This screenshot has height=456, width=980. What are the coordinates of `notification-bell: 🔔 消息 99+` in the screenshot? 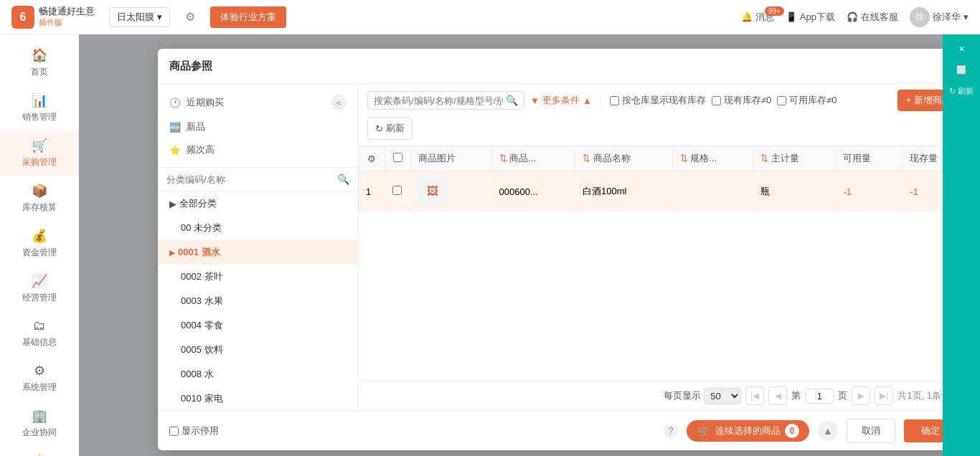 It's located at (758, 17).